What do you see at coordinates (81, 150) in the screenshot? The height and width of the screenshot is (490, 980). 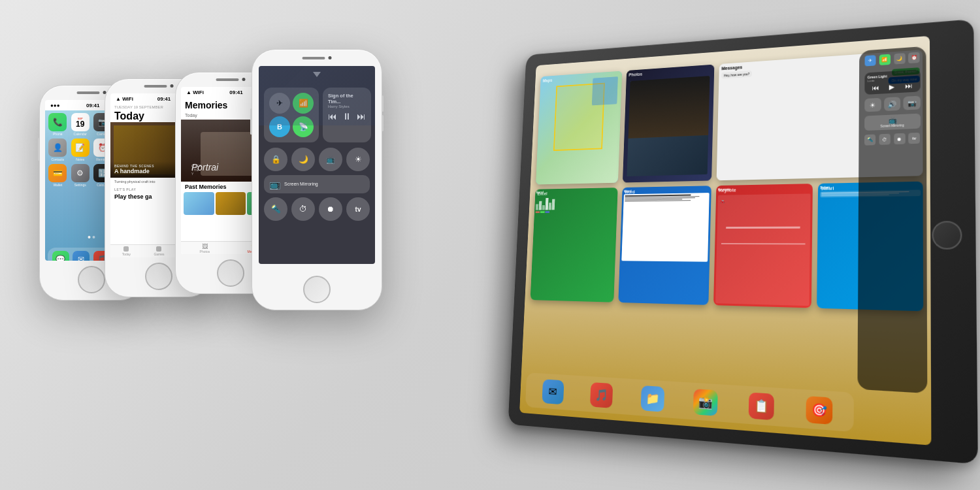 I see `app-cell-notes: 📝 Notes` at bounding box center [81, 150].